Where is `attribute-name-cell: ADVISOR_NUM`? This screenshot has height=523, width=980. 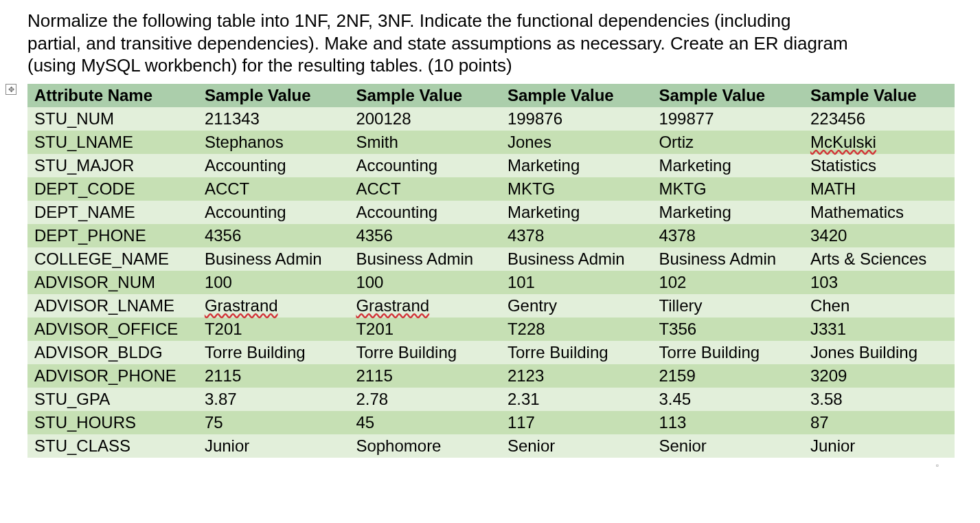 attribute-name-cell: ADVISOR_NUM is located at coordinates (113, 282).